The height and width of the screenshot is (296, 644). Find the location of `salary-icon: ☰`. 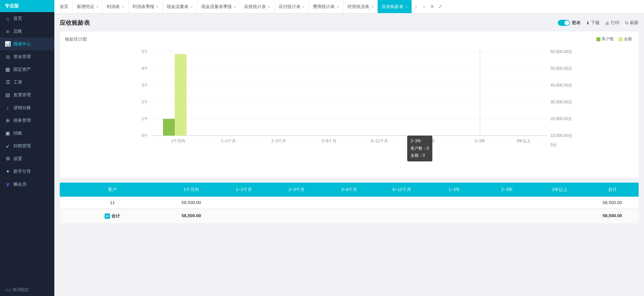

salary-icon: ☰ is located at coordinates (8, 82).